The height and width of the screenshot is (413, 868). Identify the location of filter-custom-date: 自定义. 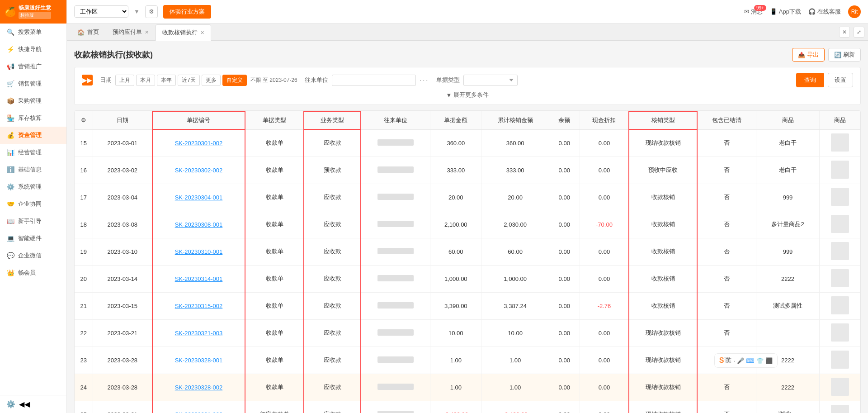
(235, 81).